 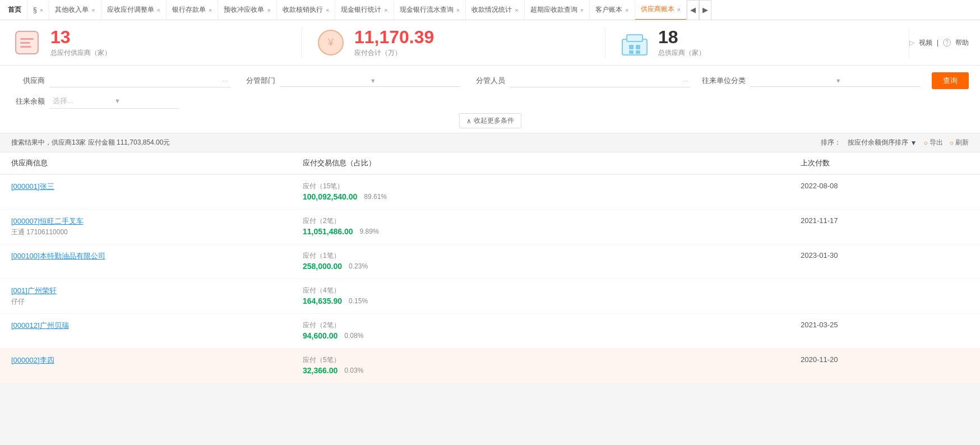 What do you see at coordinates (882, 142) in the screenshot?
I see `sort-select: 按应付余额倒序排序 ▼` at bounding box center [882, 142].